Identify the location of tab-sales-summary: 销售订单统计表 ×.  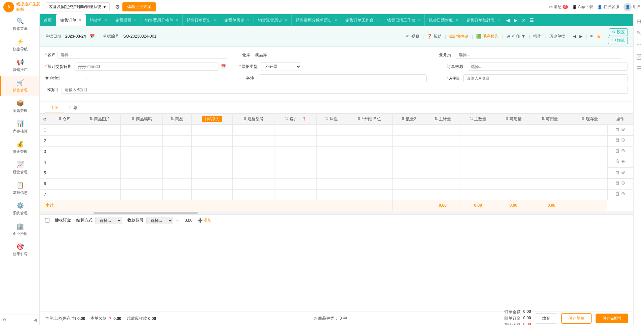
(483, 20).